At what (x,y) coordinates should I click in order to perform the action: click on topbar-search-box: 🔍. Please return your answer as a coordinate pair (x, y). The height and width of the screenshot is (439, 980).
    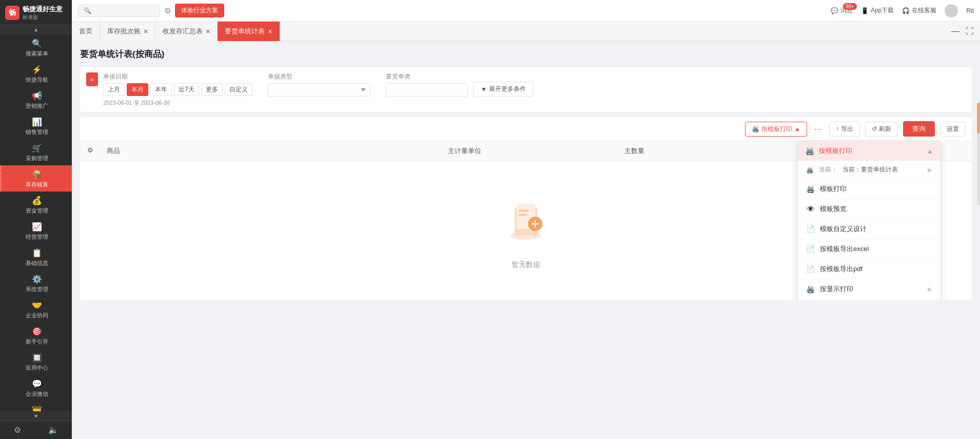
    Looking at the image, I should click on (119, 11).